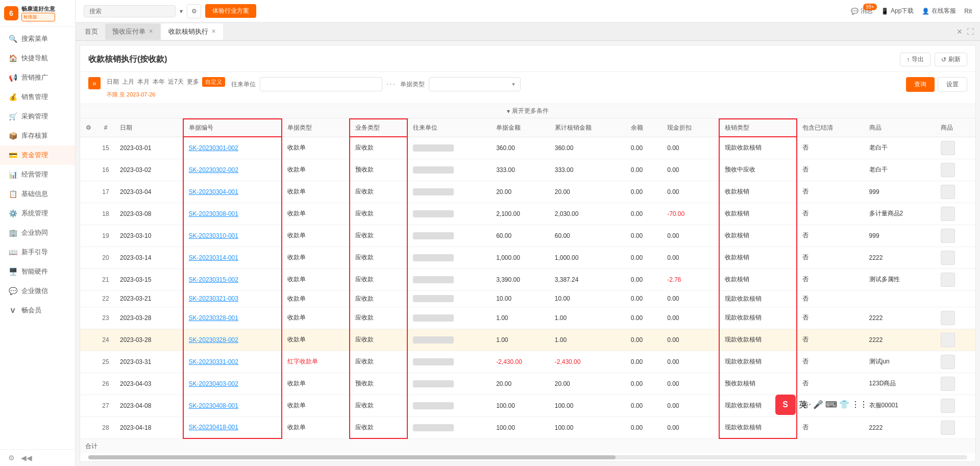 Image resolution: width=980 pixels, height=466 pixels. What do you see at coordinates (897, 11) in the screenshot?
I see `app-download-btn: 📱 App下载` at bounding box center [897, 11].